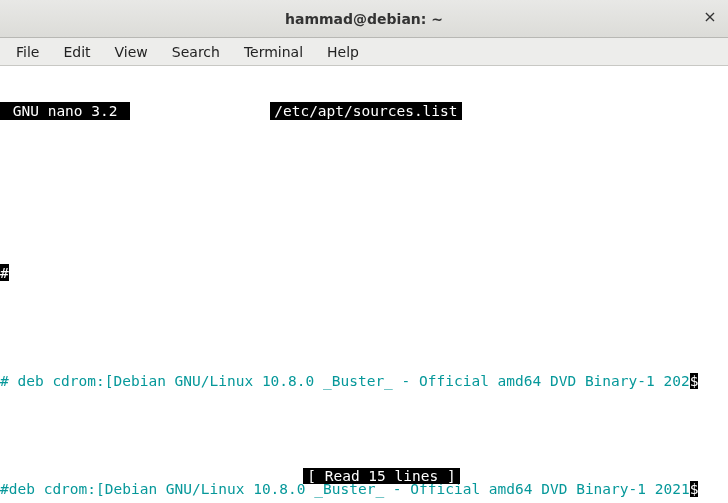  I want to click on nano-filename: /etc/apt/sources.list, so click(366, 111).